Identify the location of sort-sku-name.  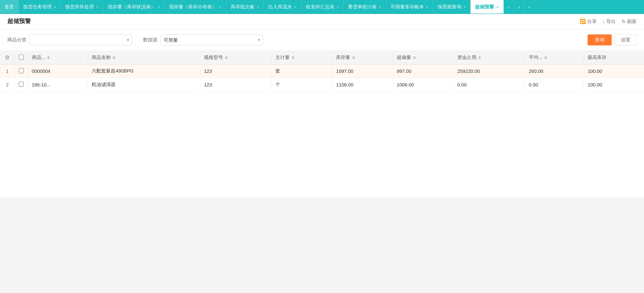
(114, 58).